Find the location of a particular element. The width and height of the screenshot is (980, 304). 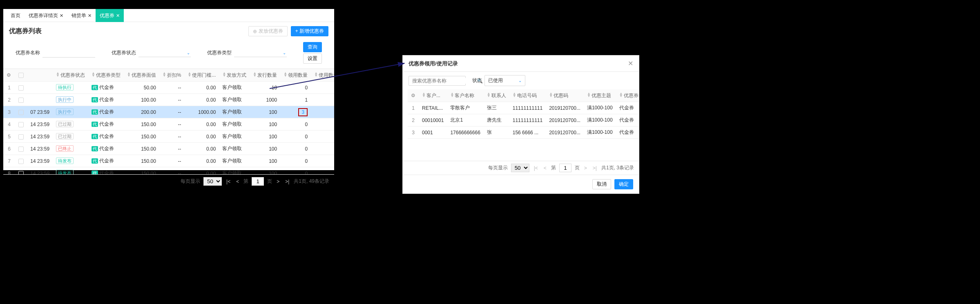

search-input is located at coordinates (443, 81).